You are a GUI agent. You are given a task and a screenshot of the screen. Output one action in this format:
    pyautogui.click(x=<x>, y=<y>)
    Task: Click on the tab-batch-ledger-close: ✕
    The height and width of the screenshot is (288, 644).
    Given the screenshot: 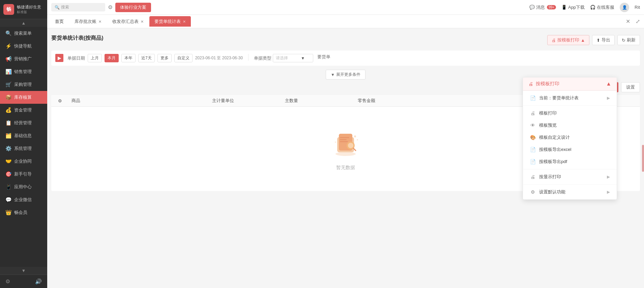 What is the action you would take?
    pyautogui.click(x=100, y=22)
    